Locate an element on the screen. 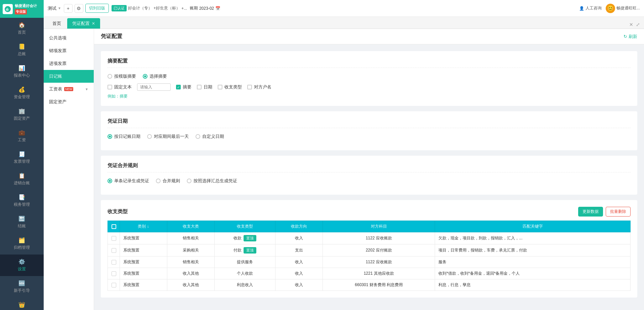  date-radio-group: 按日记账日期 对应期间最后一天 自定义日期 is located at coordinates (369, 137).